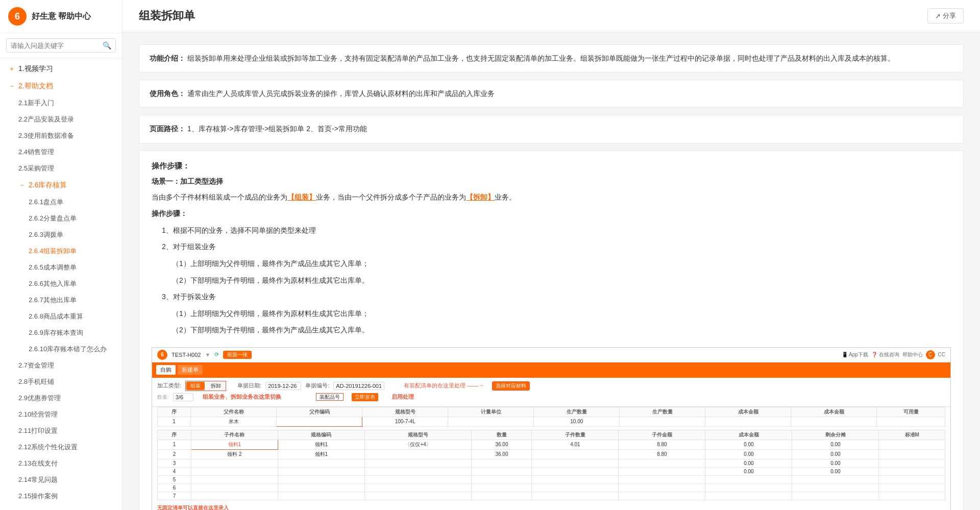 The width and height of the screenshot is (980, 510). What do you see at coordinates (551, 213) in the screenshot?
I see `ops-steps-title: 操作步骤：` at bounding box center [551, 213].